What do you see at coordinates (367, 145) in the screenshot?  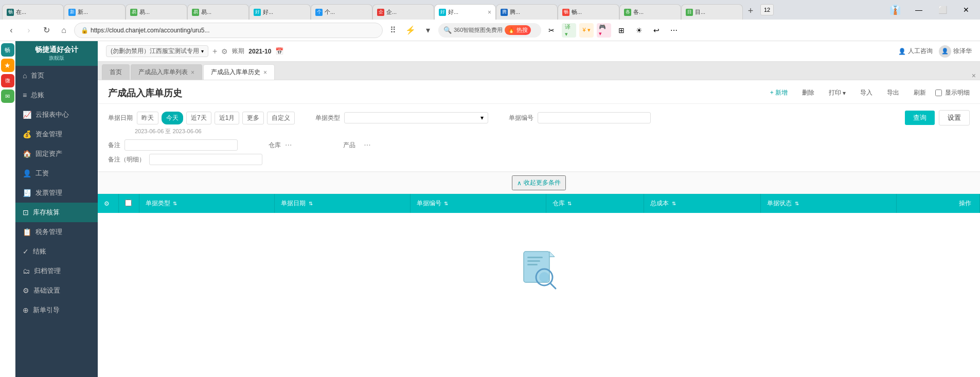 I see `product-dots: ···` at bounding box center [367, 145].